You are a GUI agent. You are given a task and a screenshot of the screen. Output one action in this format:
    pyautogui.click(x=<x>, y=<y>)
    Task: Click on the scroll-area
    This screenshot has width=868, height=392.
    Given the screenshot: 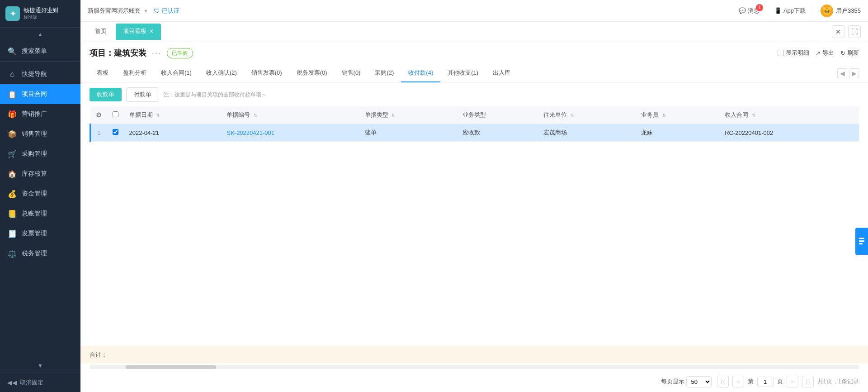 What is the action you would take?
    pyautogui.click(x=474, y=367)
    